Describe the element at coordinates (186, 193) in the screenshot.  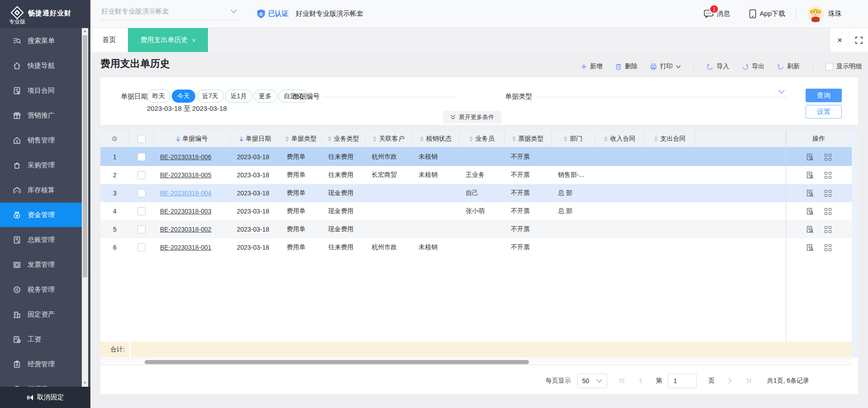
I see `doc-no-link: BE-20230318-004` at that location.